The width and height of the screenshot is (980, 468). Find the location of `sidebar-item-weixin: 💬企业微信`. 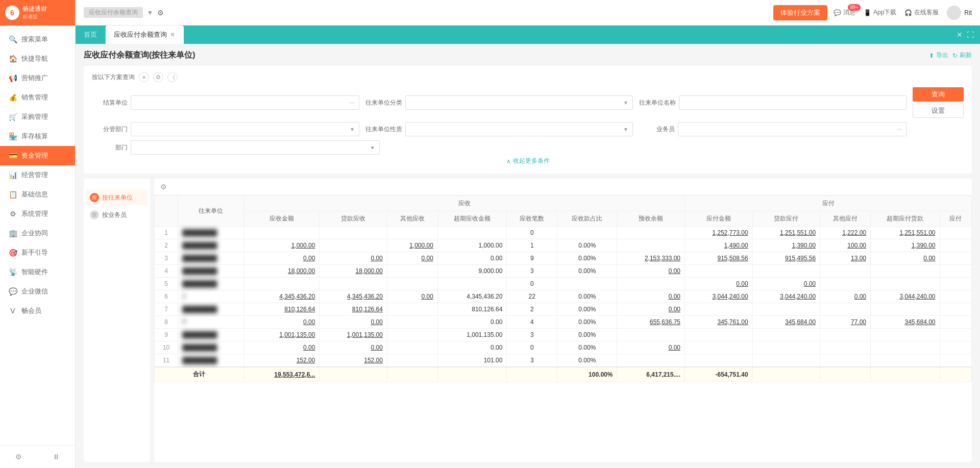

sidebar-item-weixin: 💬企业微信 is located at coordinates (38, 291).